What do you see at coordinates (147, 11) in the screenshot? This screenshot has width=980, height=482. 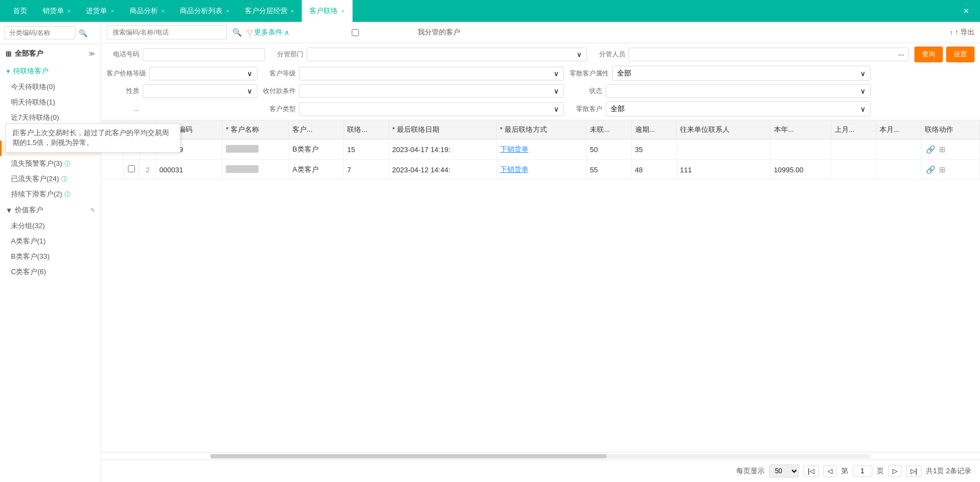 I see `nav-product-analysis: 商品分析 ×` at bounding box center [147, 11].